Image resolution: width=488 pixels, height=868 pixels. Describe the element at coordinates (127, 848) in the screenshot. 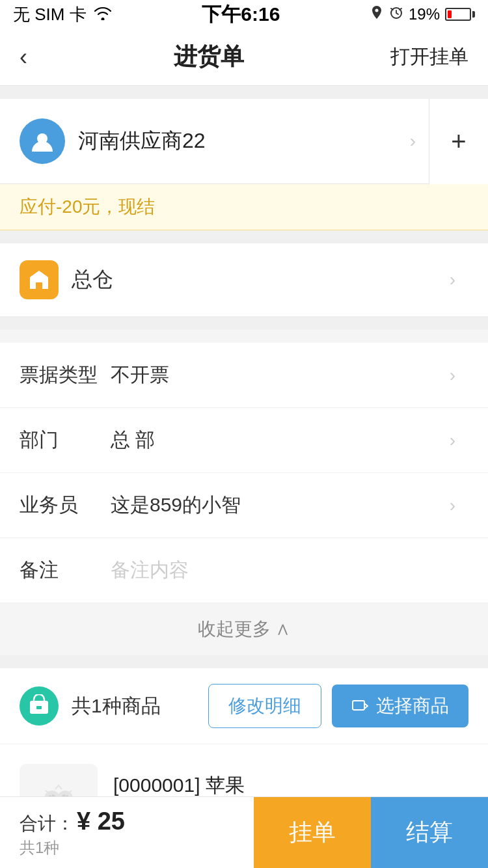

I see `total-sub-label: 共1种` at that location.